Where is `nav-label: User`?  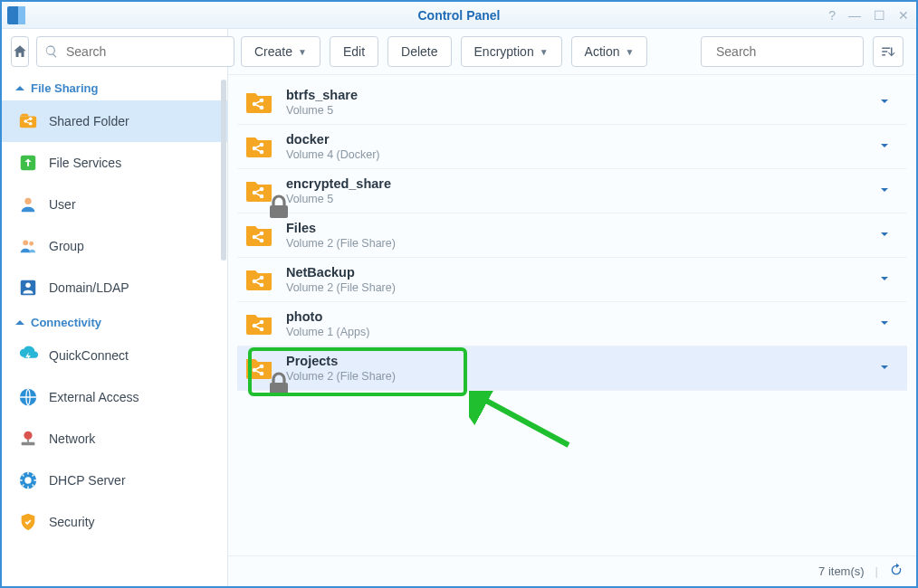
nav-label: User is located at coordinates (62, 204).